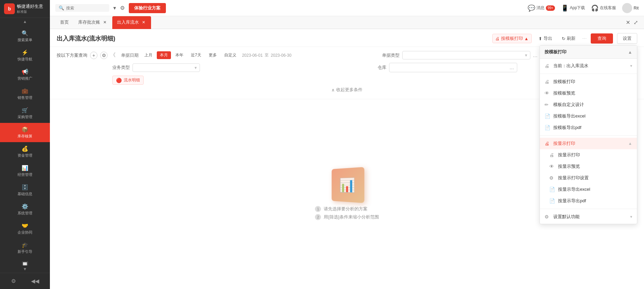  What do you see at coordinates (628, 22) in the screenshot?
I see `tab-close-all-btn: ✕` at bounding box center [628, 22].